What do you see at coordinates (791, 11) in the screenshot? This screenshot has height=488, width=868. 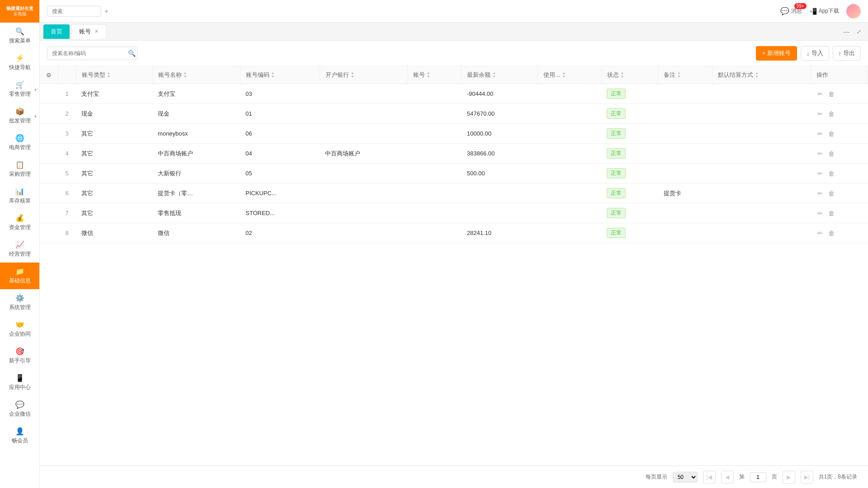 I see `message-button: 💬 消息 99+` at bounding box center [791, 11].